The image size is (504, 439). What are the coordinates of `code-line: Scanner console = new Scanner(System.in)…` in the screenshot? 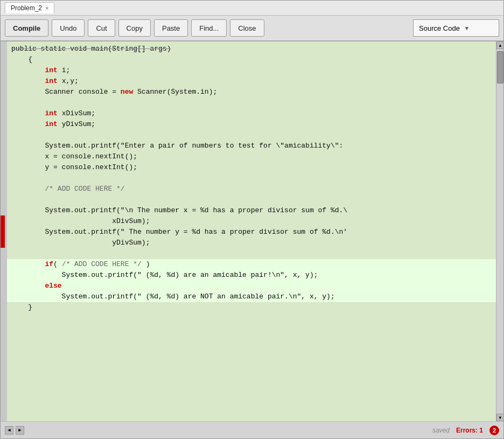 It's located at (251, 92).